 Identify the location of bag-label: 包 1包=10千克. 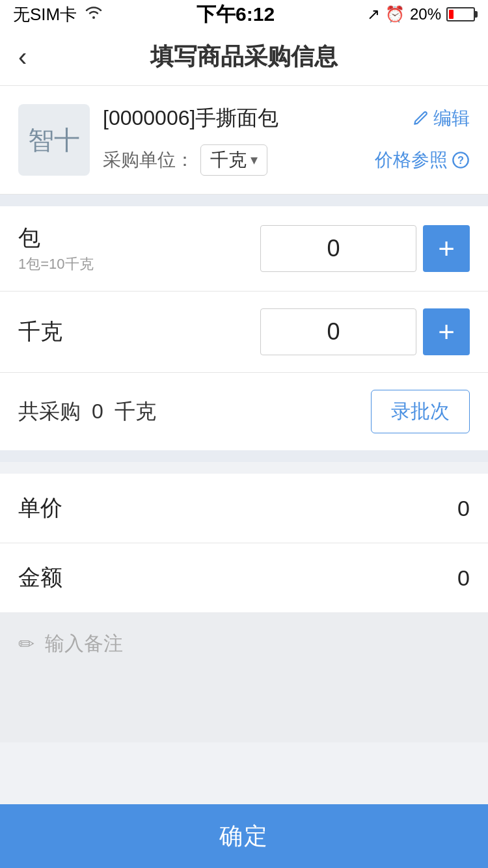
(56, 249).